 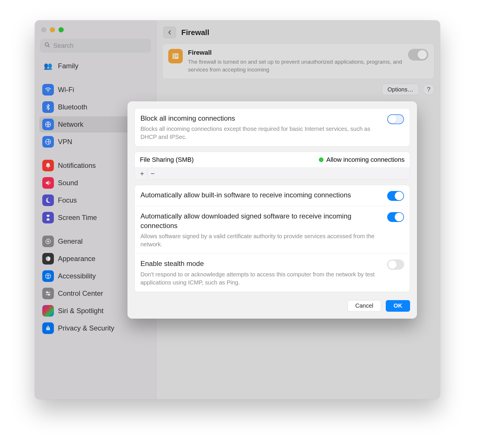 What do you see at coordinates (153, 174) in the screenshot?
I see `remove-service-button: −` at bounding box center [153, 174].